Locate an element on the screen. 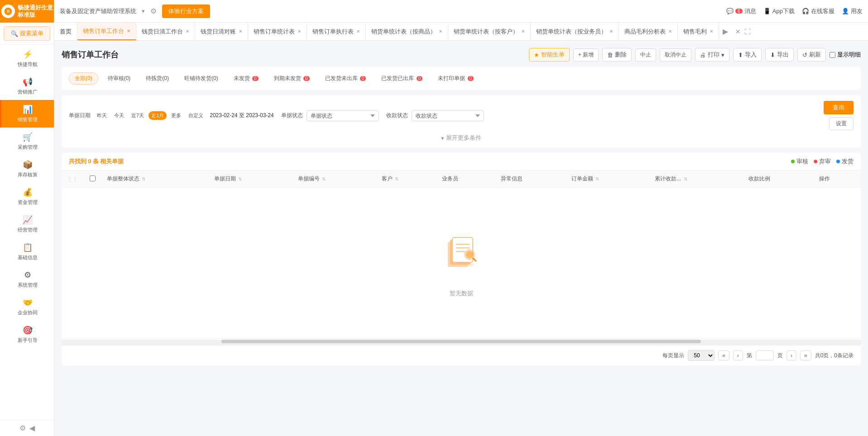 The width and height of the screenshot is (868, 436). tab-cash-daily-workspace: 钱货日清工作台 ✕ is located at coordinates (166, 32).